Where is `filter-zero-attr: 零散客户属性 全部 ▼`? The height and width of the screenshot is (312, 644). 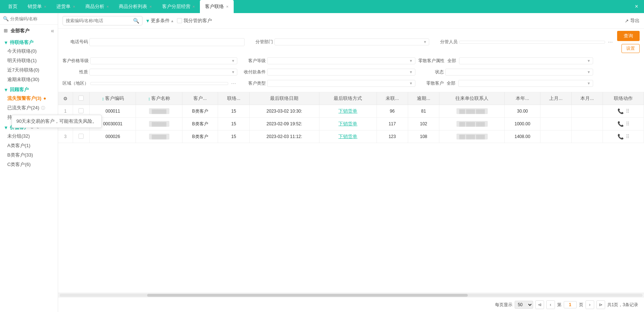
filter-zero-attr: 零散客户属性 全部 ▼ is located at coordinates (506, 61).